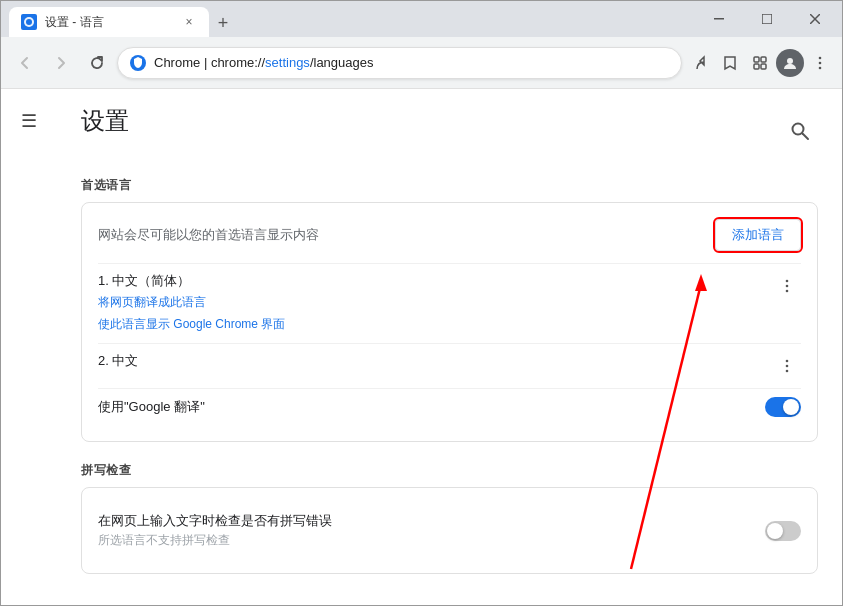 This screenshot has width=843, height=606. I want to click on profile-button, so click(790, 63).